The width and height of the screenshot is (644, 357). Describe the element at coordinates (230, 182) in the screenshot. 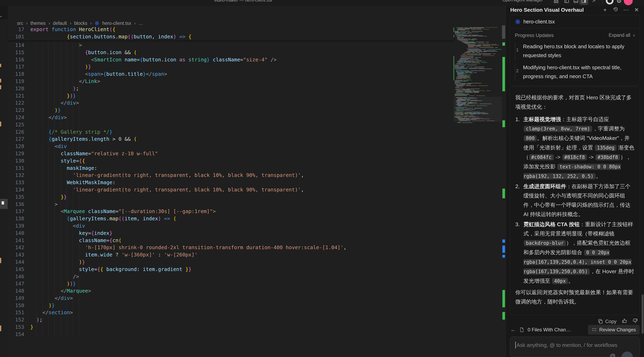

I see `code-line: 133 WebkitMaskImage:` at that location.